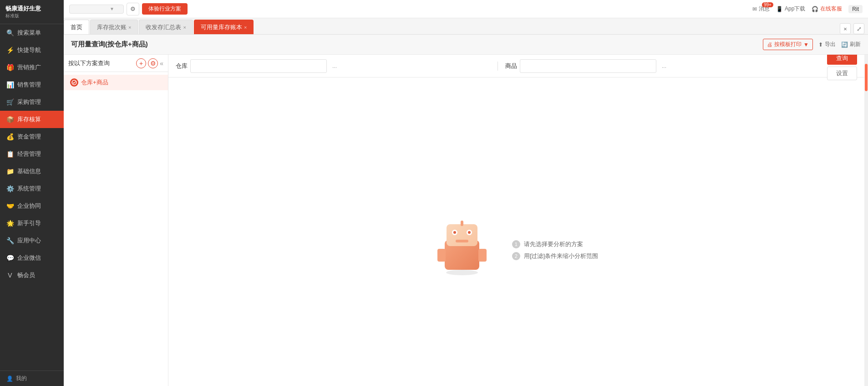  What do you see at coordinates (32, 275) in the screenshot?
I see `sidebar-item-member: V畅会员` at bounding box center [32, 275].